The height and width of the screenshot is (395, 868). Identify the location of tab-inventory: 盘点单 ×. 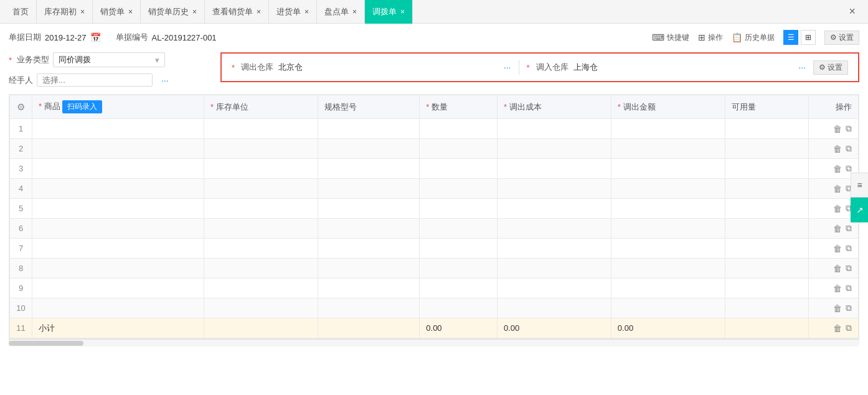
(341, 12).